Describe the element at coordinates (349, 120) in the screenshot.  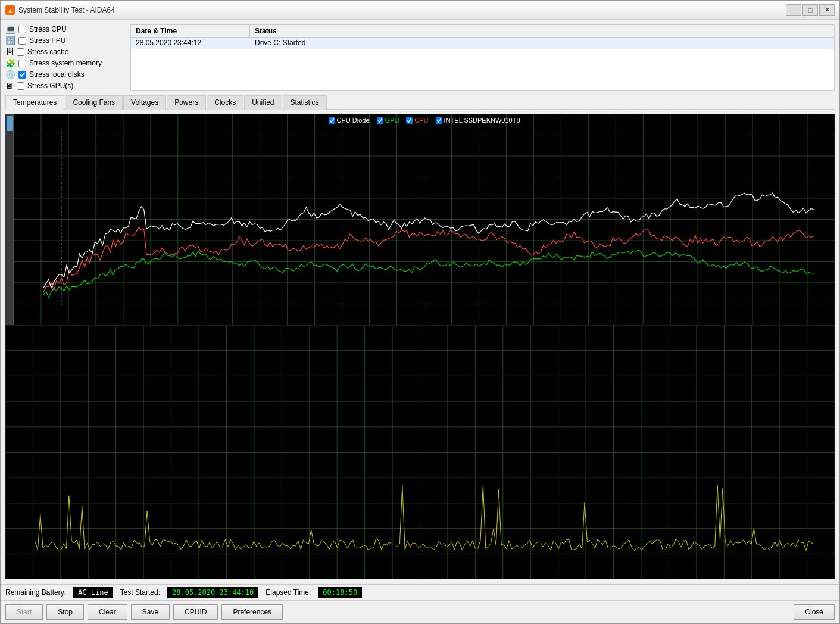
I see `legend-cpu-diode: CPU Diode` at that location.